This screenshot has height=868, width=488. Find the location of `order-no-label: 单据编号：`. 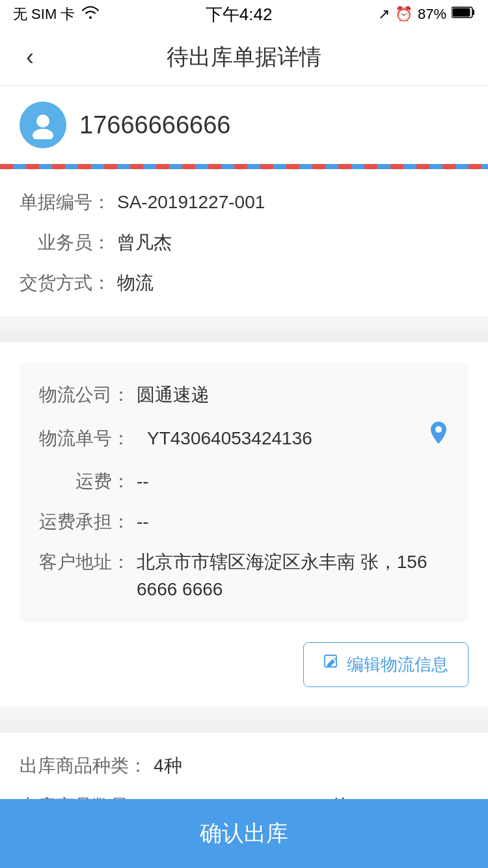

order-no-label: 单据编号： is located at coordinates (65, 202).